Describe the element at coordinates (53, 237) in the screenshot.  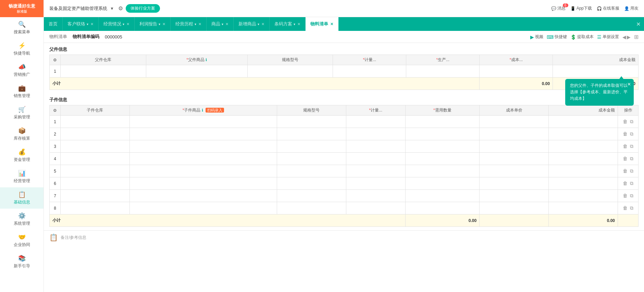
I see `bottom-icon: 📋` at that location.